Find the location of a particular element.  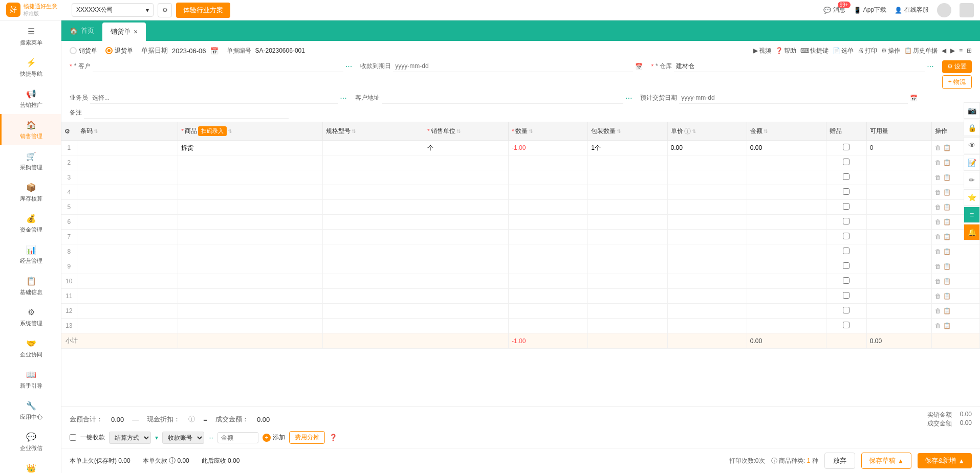

radio-sale: 销货单 is located at coordinates (83, 51).